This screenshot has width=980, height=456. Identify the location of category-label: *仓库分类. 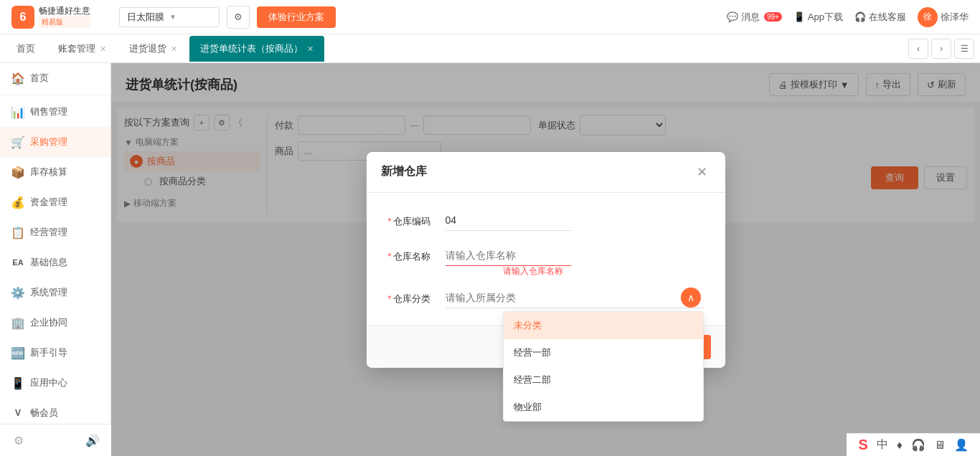
(417, 297).